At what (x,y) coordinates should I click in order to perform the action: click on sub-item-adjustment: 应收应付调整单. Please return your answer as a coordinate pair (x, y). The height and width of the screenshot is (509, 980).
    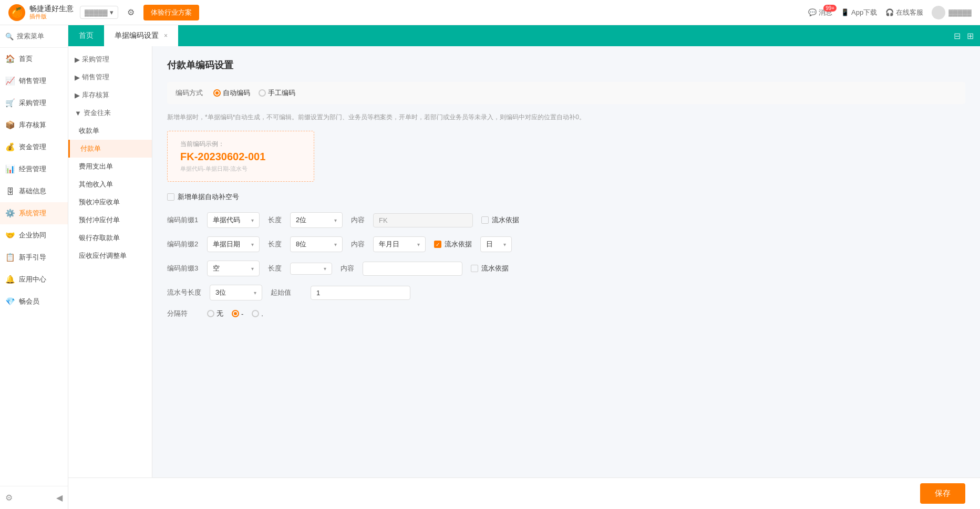
    Looking at the image, I should click on (110, 256).